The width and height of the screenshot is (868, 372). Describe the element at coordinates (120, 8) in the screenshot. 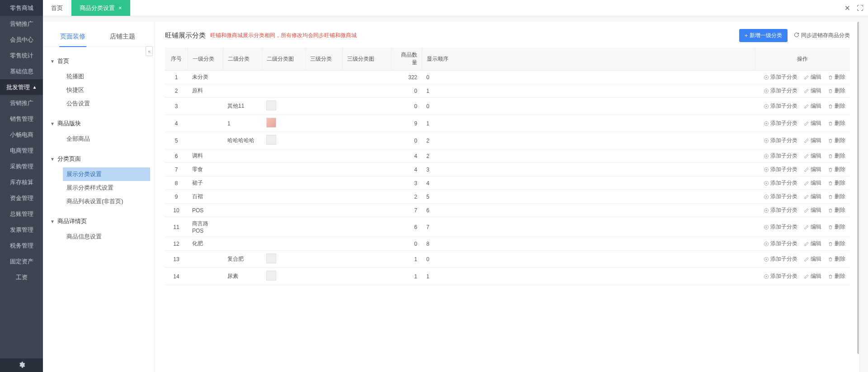

I see `close-icon: ×` at that location.